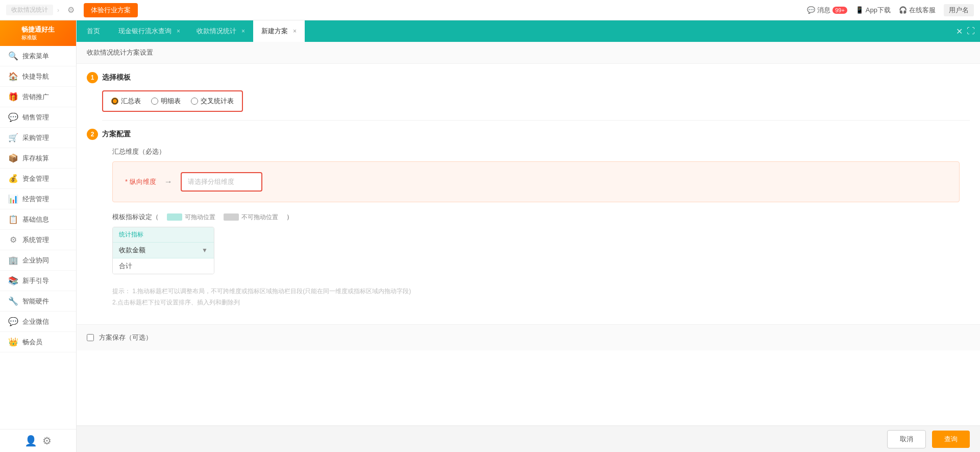 This screenshot has width=980, height=452. What do you see at coordinates (38, 179) in the screenshot?
I see `sidebar-item-finance: 💰 资金管理` at bounding box center [38, 179].